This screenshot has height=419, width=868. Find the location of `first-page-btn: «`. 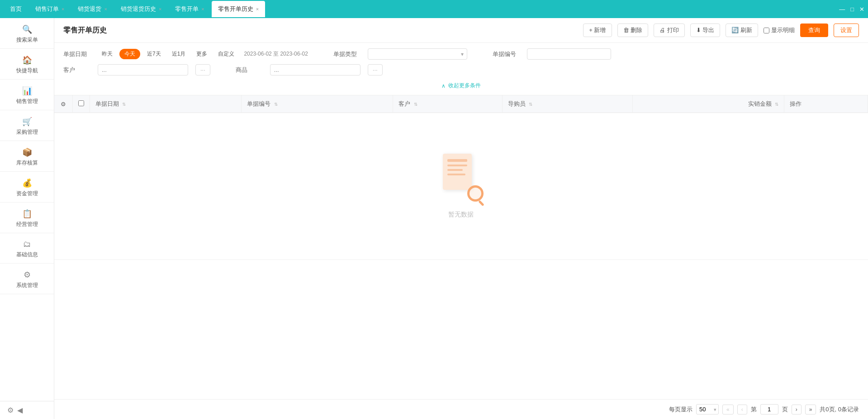

first-page-btn: « is located at coordinates (728, 410).